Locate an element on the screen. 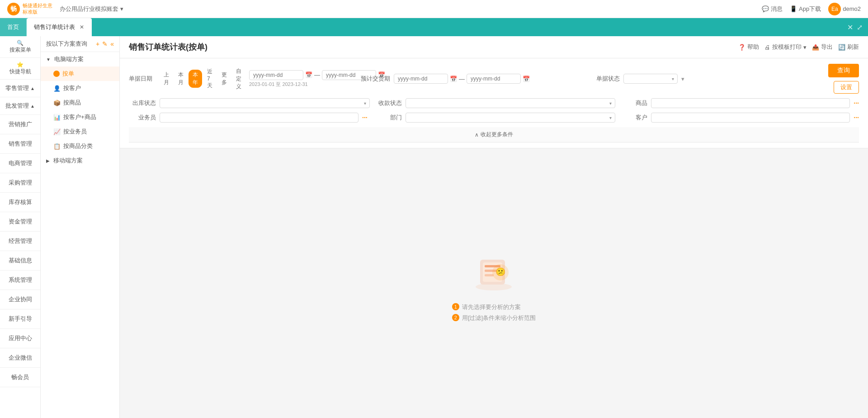  wechat-label: 企业微信 is located at coordinates (20, 358).